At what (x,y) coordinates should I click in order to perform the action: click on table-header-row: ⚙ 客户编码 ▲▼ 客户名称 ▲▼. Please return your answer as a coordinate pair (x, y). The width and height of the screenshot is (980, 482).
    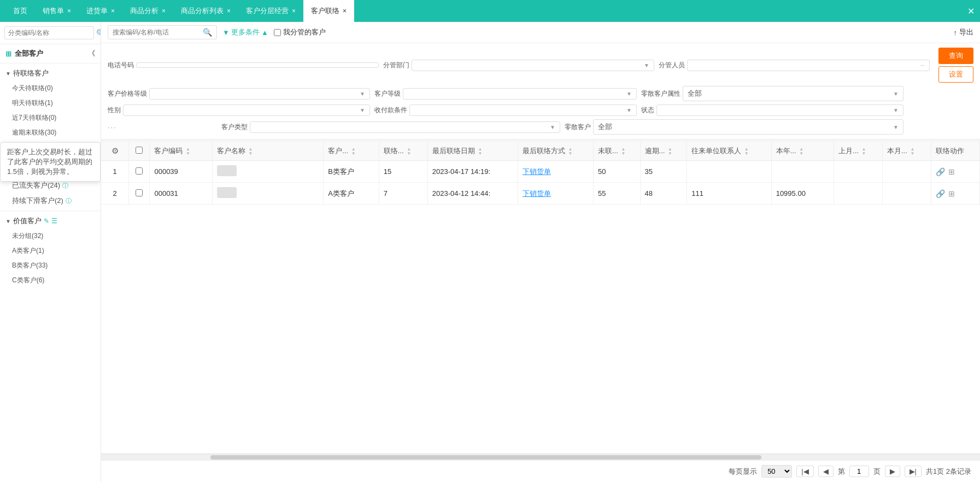
    Looking at the image, I should click on (541, 151).